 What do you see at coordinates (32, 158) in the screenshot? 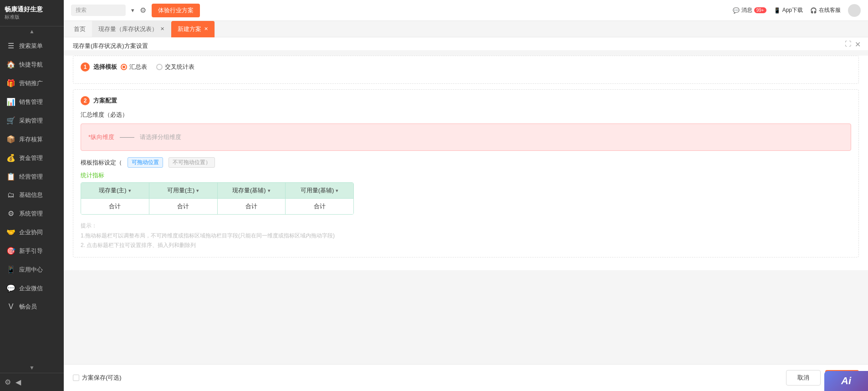
I see `sidebar-item-finance: 💰 资金管理` at bounding box center [32, 158].